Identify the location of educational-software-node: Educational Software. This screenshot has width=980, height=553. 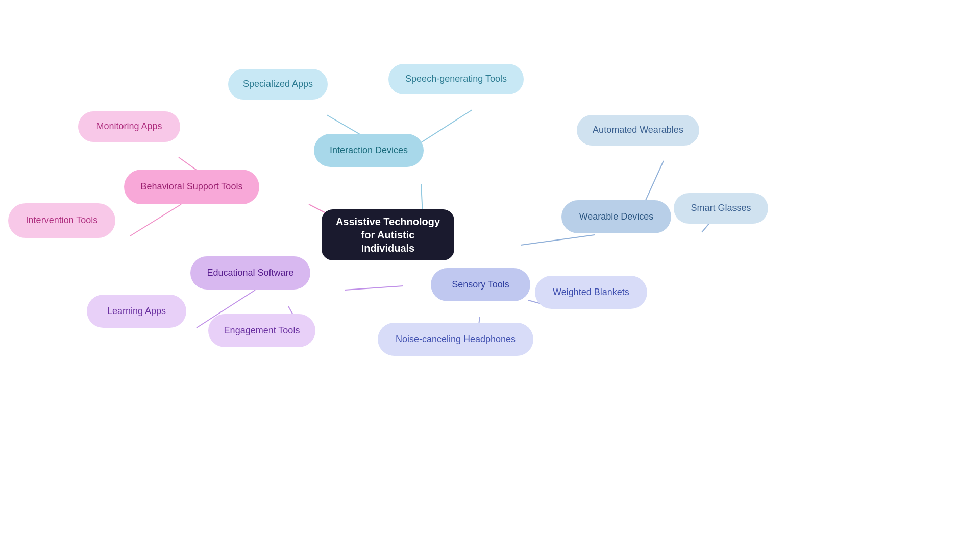
(250, 273).